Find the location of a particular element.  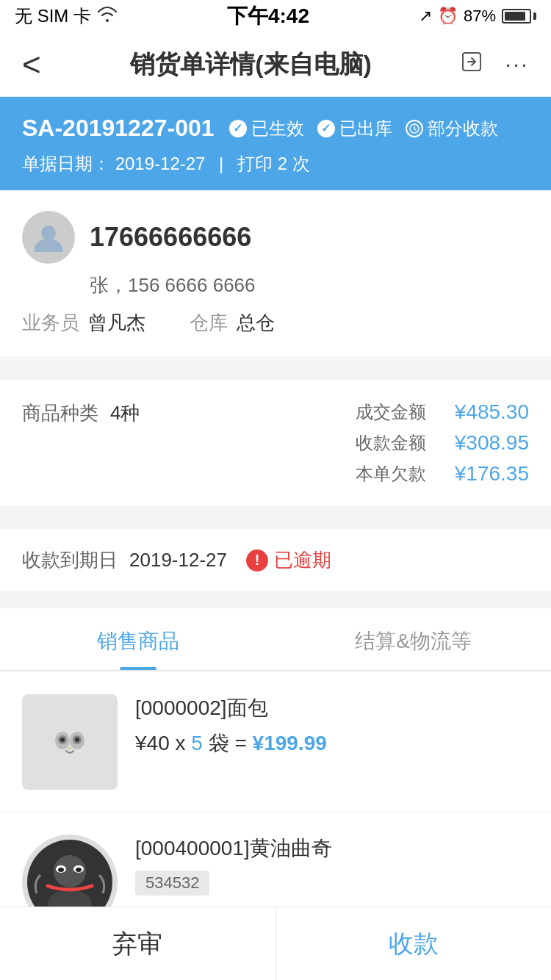

debt-row: 本单欠款 ¥176.35 is located at coordinates (442, 474).